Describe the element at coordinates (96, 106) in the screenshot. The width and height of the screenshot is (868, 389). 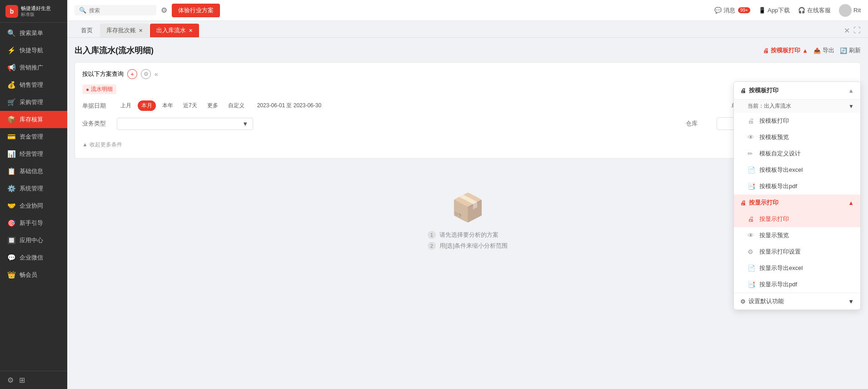
I see `date-label: 单据日期` at that location.